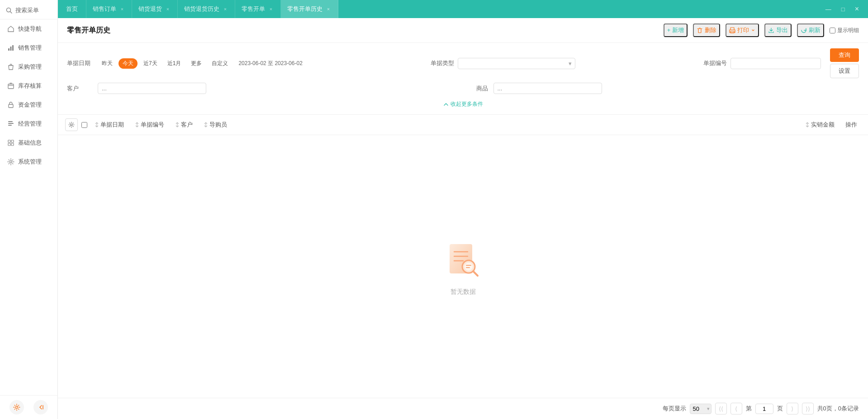  I want to click on select-all-checkbox, so click(84, 125).